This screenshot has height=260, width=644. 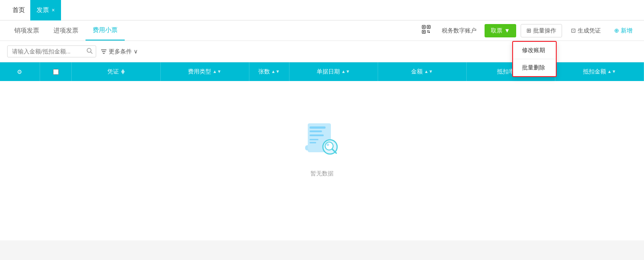 I want to click on qrcode-icon, so click(x=426, y=29).